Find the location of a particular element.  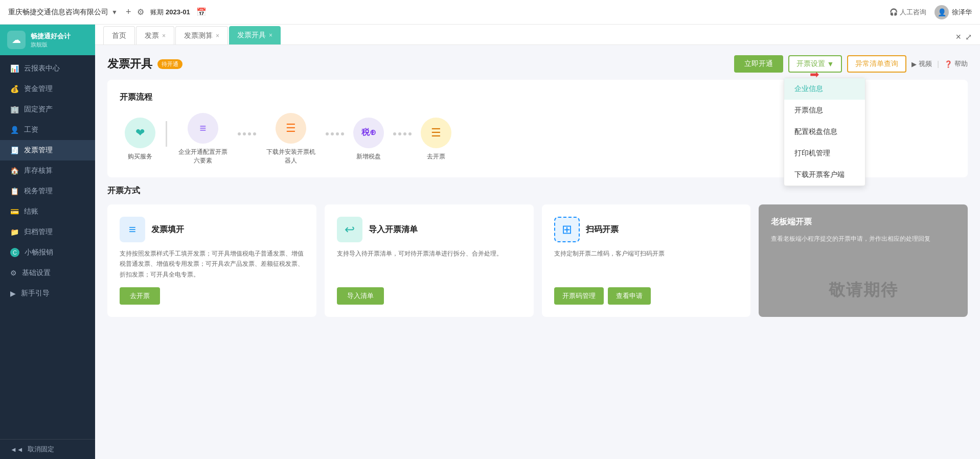

add-icon: + is located at coordinates (129, 12).